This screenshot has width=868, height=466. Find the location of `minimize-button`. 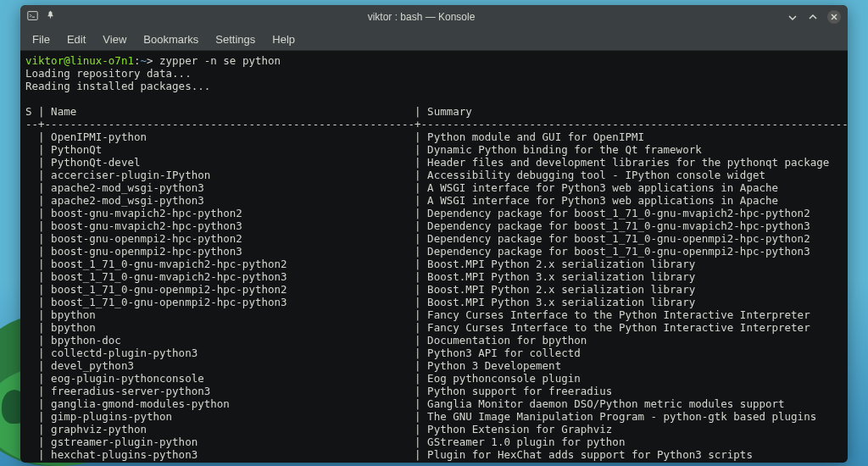

minimize-button is located at coordinates (793, 17).